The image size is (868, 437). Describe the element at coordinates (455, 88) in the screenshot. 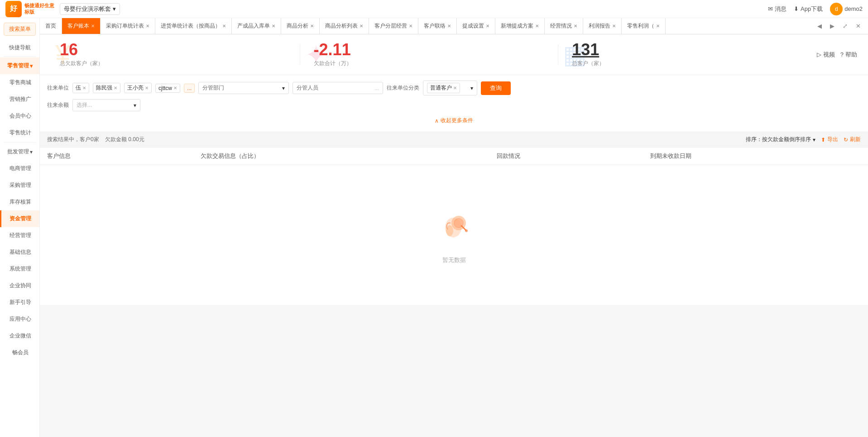

I see `filter-tag-close-normal: ✕` at that location.